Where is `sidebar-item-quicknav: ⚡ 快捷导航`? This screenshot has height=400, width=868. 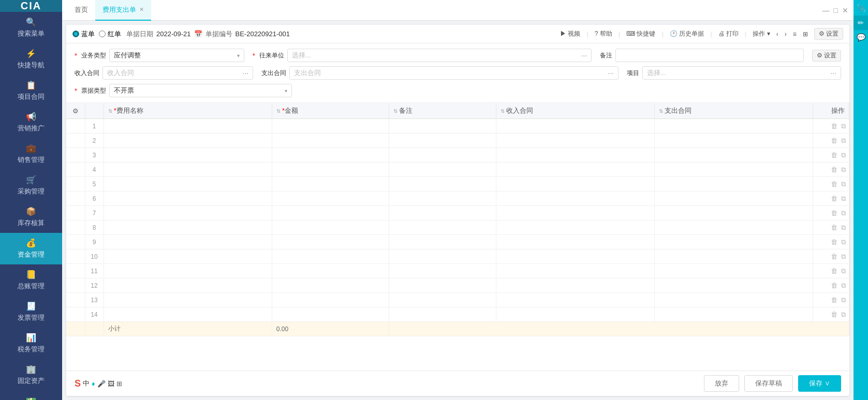
sidebar-item-quicknav: ⚡ 快捷导航 is located at coordinates (31, 59).